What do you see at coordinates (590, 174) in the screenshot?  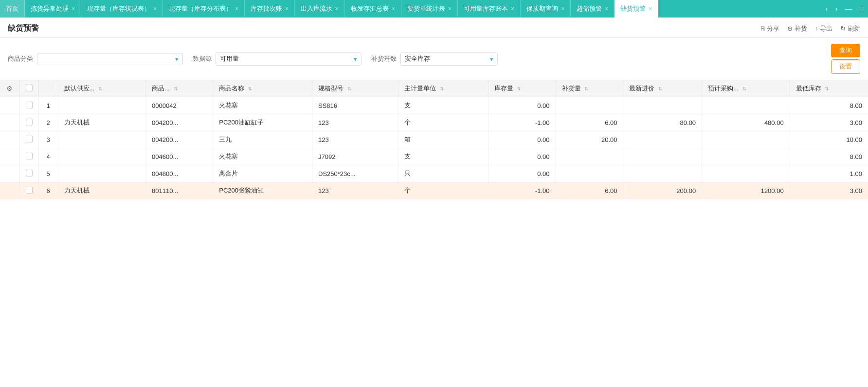 I see `row-replenish` at bounding box center [590, 174].